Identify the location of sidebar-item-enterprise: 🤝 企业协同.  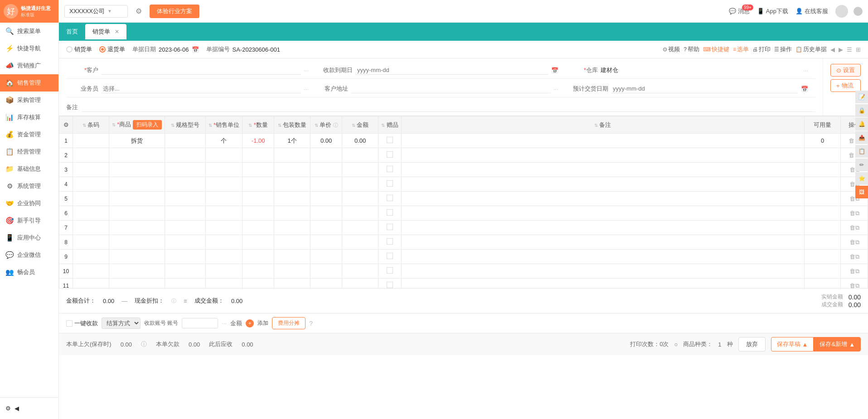
(29, 203).